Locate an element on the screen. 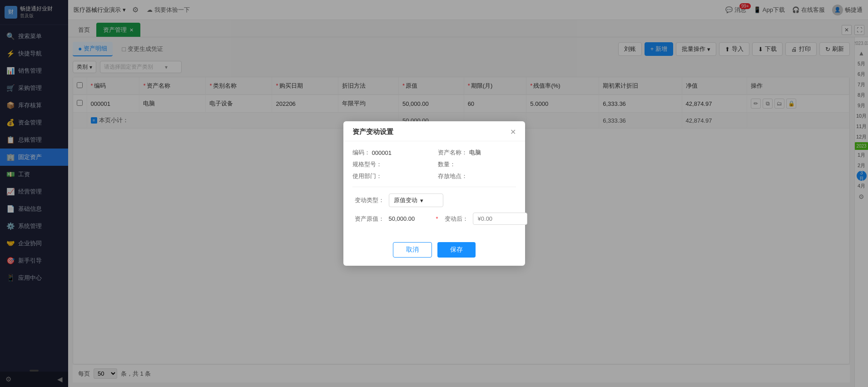 This screenshot has width=868, height=387. modal-after-value-input is located at coordinates (500, 219).